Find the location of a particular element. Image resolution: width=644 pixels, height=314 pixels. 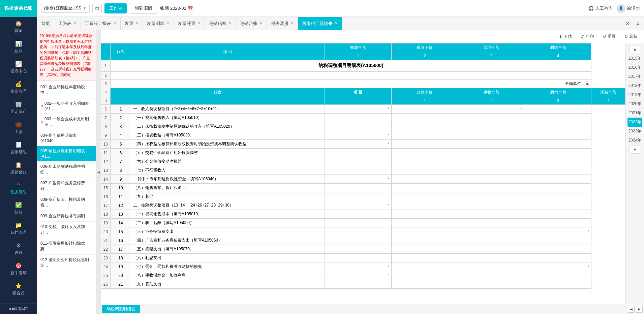

more-tabs-button: ≡ is located at coordinates (638, 24).